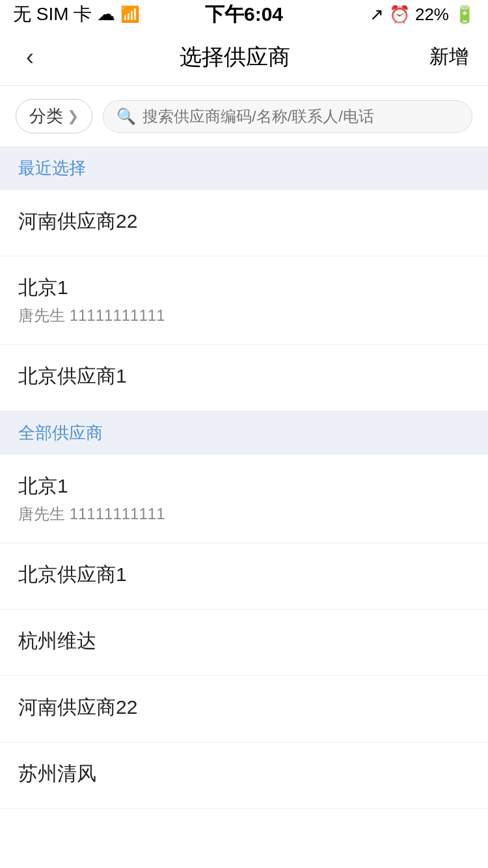  What do you see at coordinates (244, 223) in the screenshot?
I see `recent-list-item: 河南供应商22` at bounding box center [244, 223].